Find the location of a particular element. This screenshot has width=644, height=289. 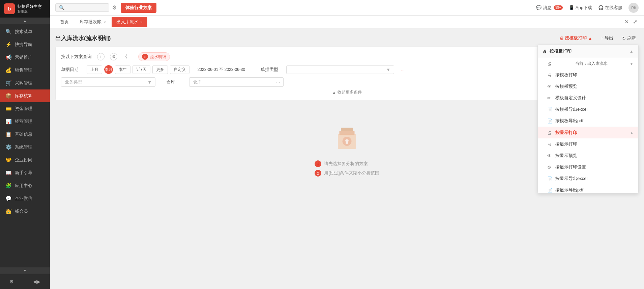

topbar-search-box: 🔍 is located at coordinates (82, 7).